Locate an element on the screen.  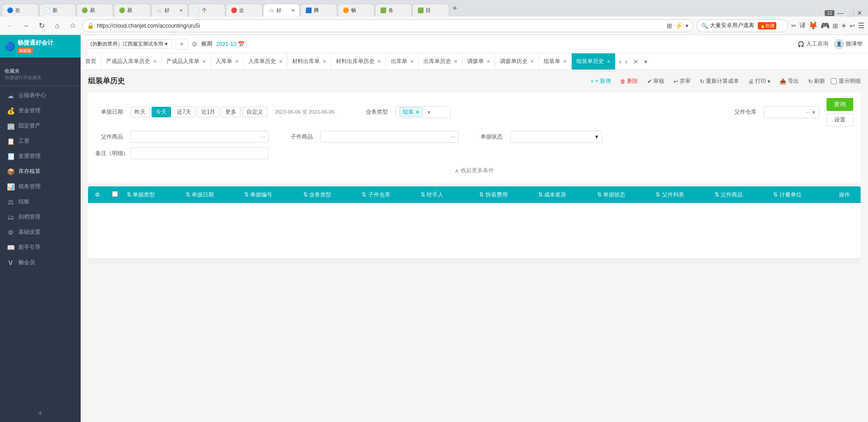
sidebar-item-fixed-assets: 🏢 固定资产 is located at coordinates (41, 126).